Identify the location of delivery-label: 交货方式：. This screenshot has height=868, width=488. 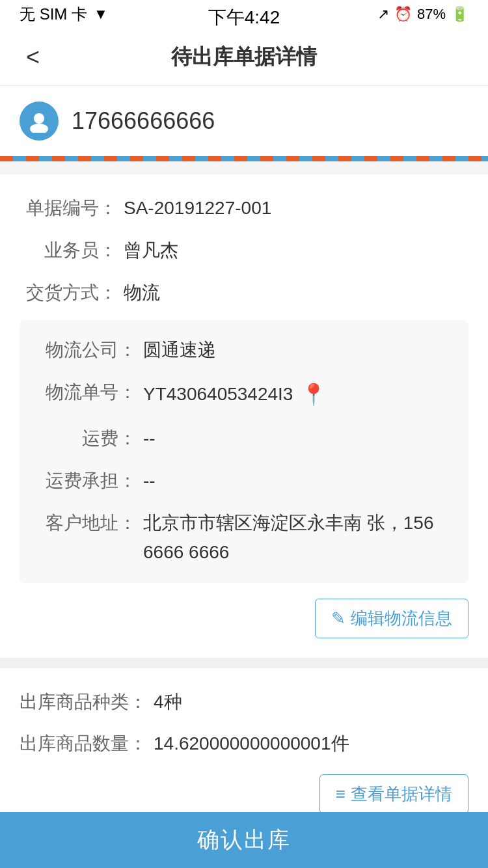
(72, 293).